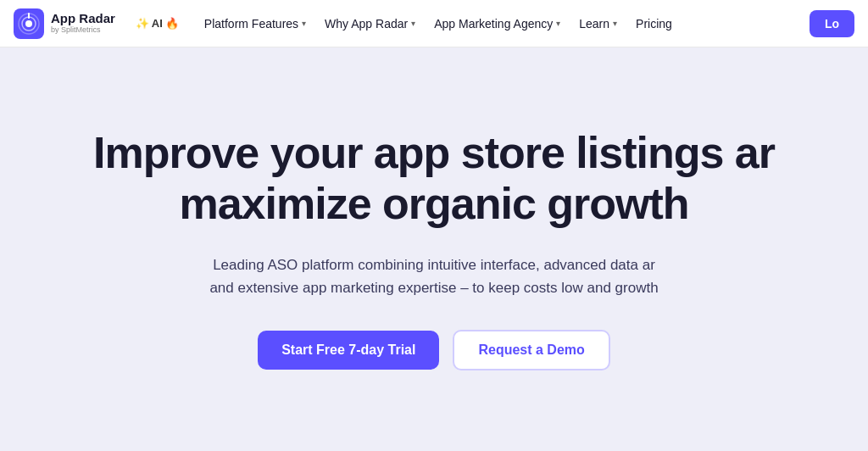  Describe the element at coordinates (370, 24) in the screenshot. I see `nav-item-why-app-radar: Why App Radar ▾` at that location.